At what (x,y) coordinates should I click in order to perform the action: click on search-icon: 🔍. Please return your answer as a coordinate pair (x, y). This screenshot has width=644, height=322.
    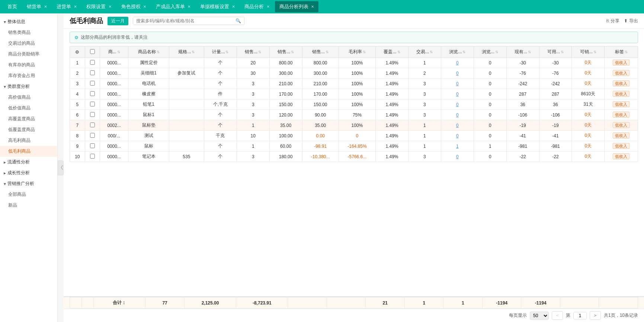
    Looking at the image, I should click on (238, 21).